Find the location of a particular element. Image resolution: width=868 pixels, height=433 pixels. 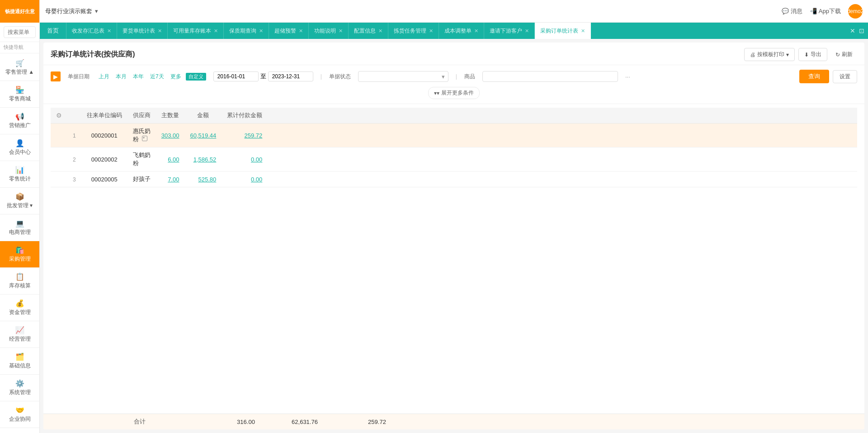

sidebar-item-enterprise-label: 企业协同 is located at coordinates (20, 419).